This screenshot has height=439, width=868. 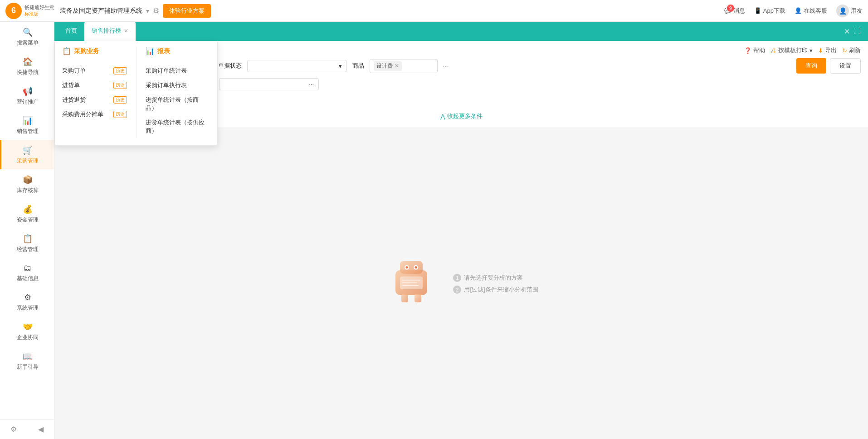 I want to click on tab-home: 首页, so click(x=71, y=31).